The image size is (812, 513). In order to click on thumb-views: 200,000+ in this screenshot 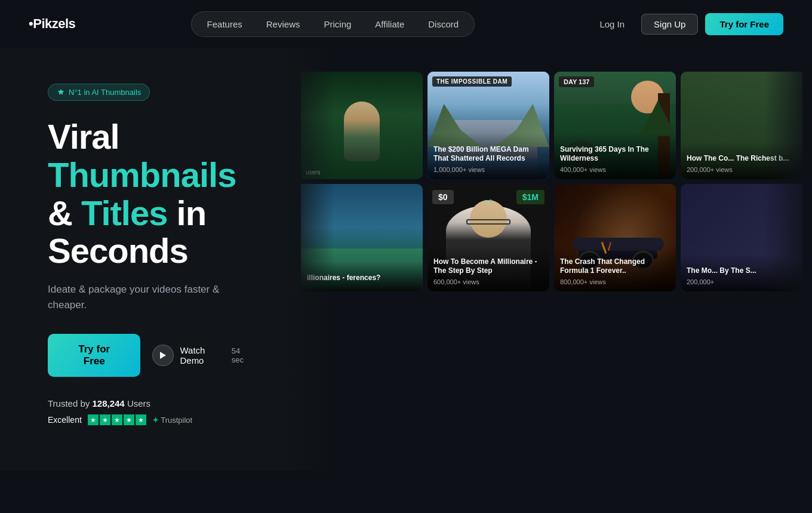, I will do `click(742, 282)`.